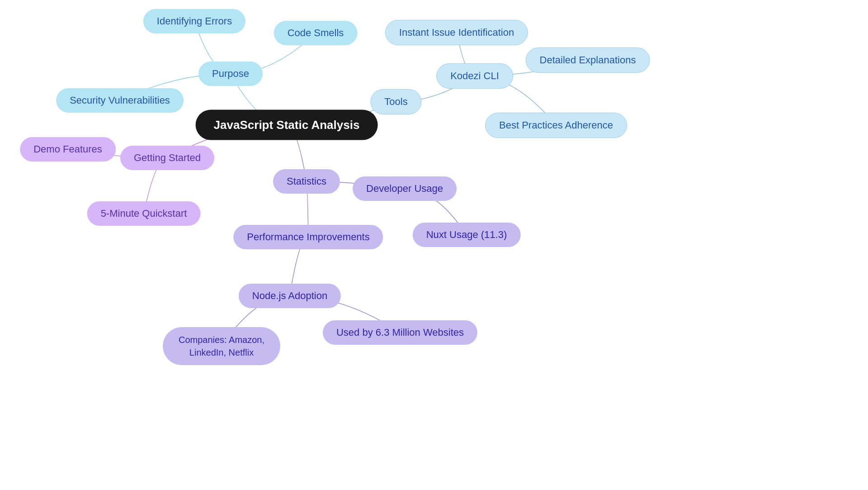 The width and height of the screenshot is (868, 490). I want to click on center-node: JavaScript Static Analysis, so click(287, 125).